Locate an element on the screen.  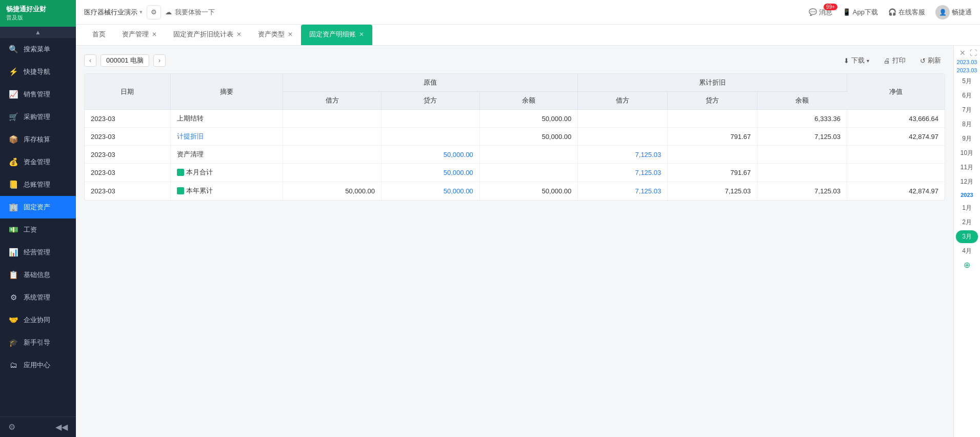
messages-badge: 99+ is located at coordinates (831, 7).